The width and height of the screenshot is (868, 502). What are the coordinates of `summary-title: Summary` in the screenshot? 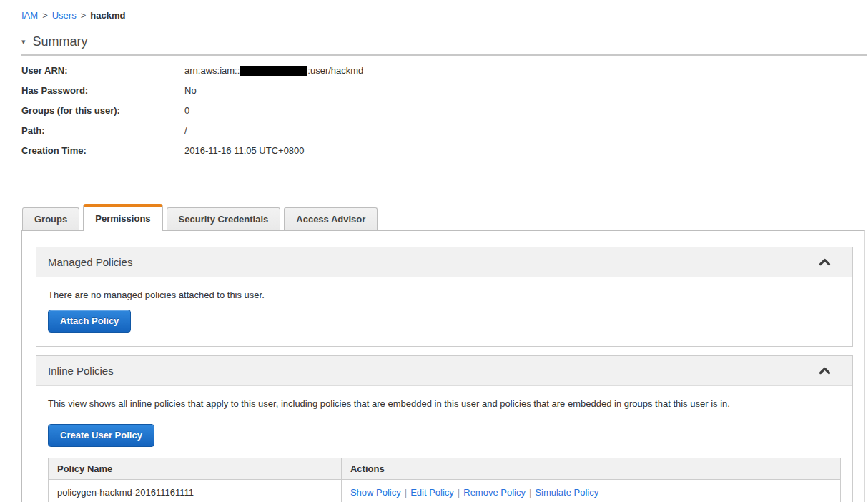 It's located at (60, 41).